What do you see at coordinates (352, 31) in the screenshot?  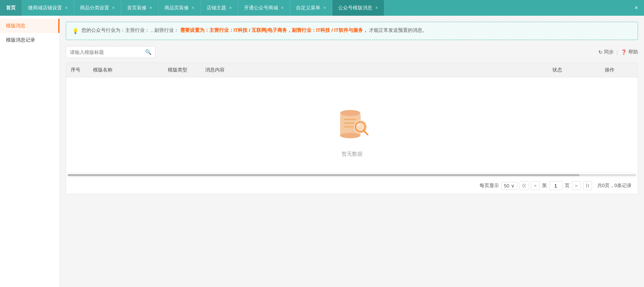 I see `notice-box: 💡 您的公众号行业为：主营行业：，副营行业： 需要设置为：主营行业：IT科技 /…` at bounding box center [352, 31].